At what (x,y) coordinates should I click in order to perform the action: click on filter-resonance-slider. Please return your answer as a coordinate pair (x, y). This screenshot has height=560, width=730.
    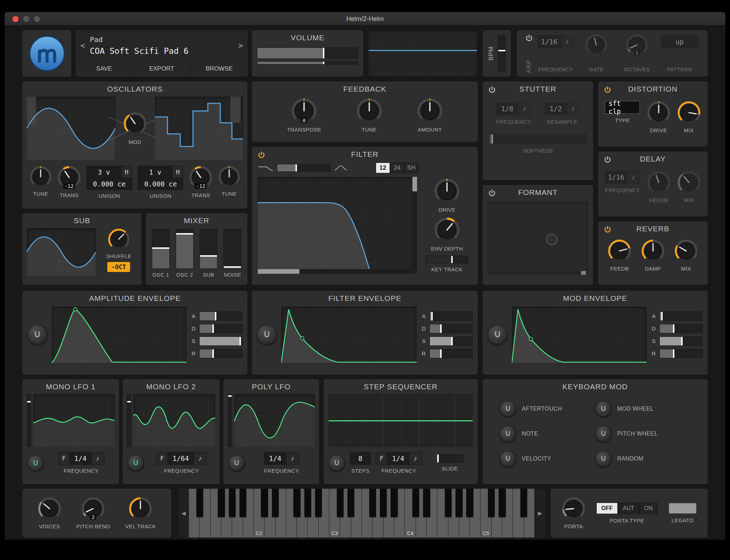
    Looking at the image, I should click on (415, 223).